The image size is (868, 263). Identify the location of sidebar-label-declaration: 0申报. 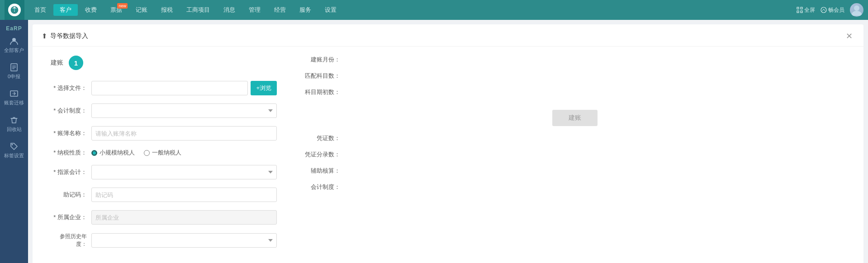
(14, 77).